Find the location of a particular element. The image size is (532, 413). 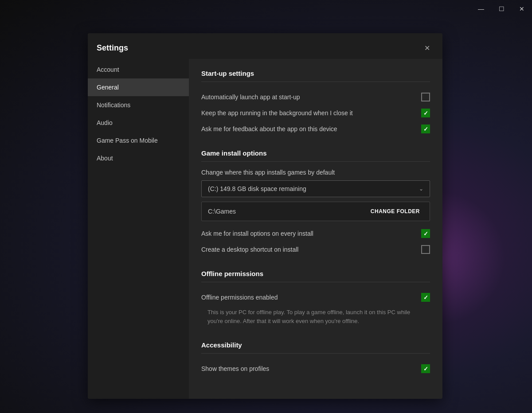

run-background-row: Keep the app running in the background w… is located at coordinates (316, 113).